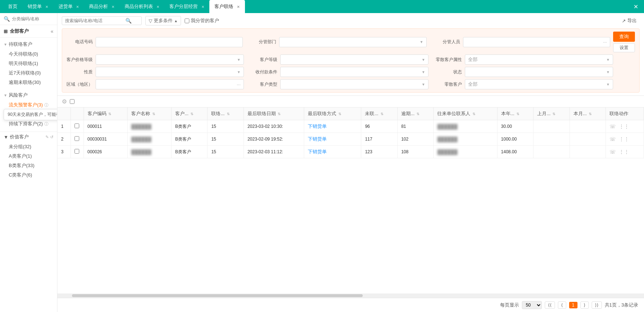 Image resolution: width=644 pixels, height=312 pixels. I want to click on page-next-btn: ⟩, so click(584, 305).